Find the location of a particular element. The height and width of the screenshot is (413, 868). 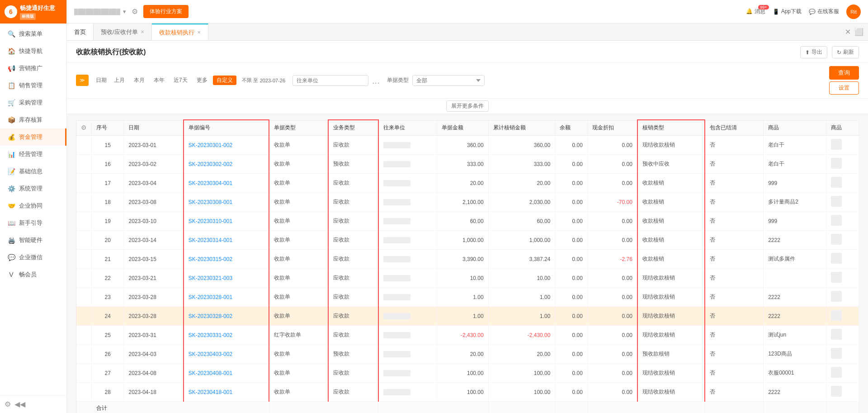

blurred-partner is located at coordinates (397, 278).